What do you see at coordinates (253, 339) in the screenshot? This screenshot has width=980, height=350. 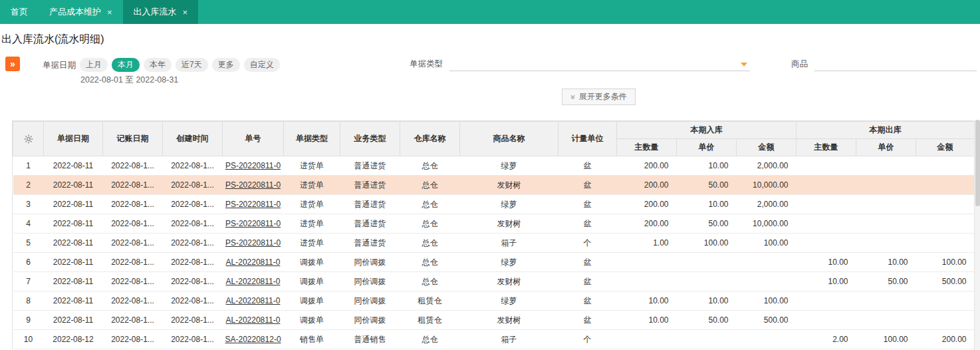 I see `doc-no-link: SA-20220812-0` at bounding box center [253, 339].